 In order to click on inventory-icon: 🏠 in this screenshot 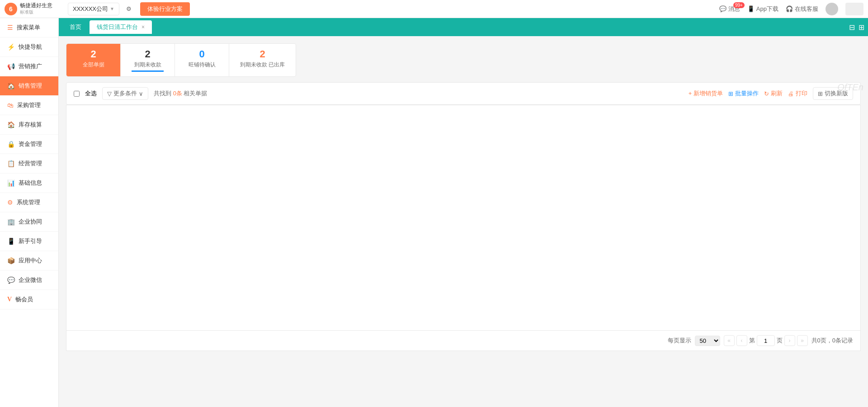, I will do `click(11, 125)`.